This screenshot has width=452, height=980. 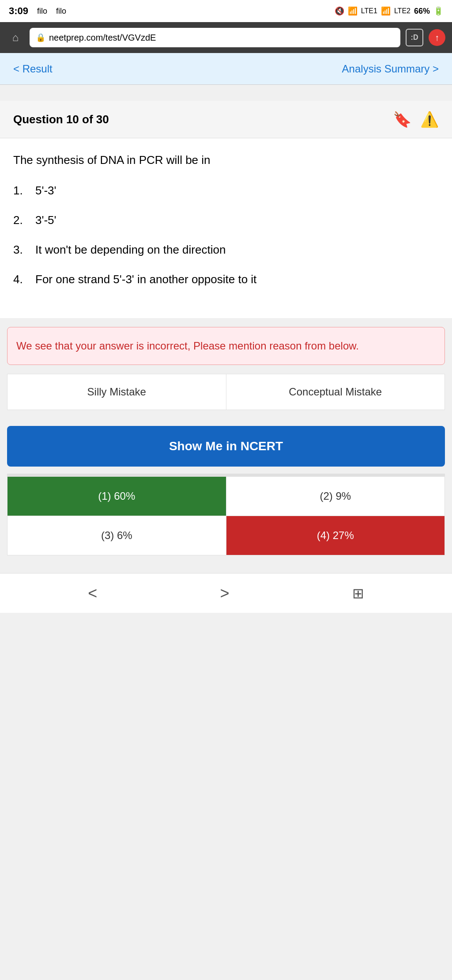 What do you see at coordinates (46, 220) in the screenshot?
I see `option-2-text: 3'-5'` at bounding box center [46, 220].